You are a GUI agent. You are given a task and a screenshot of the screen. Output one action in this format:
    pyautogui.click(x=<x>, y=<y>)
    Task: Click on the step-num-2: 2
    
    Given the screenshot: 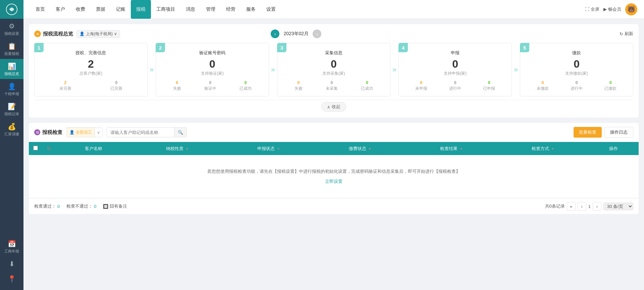 What is the action you would take?
    pyautogui.click(x=160, y=48)
    